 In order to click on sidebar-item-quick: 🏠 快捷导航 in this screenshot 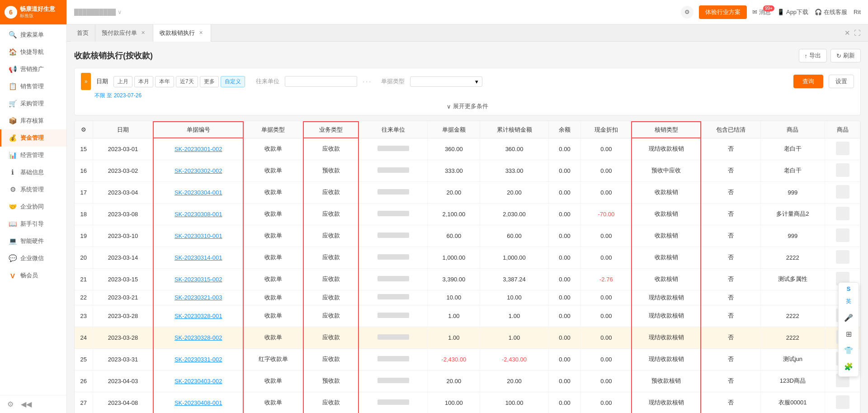, I will do `click(33, 52)`.